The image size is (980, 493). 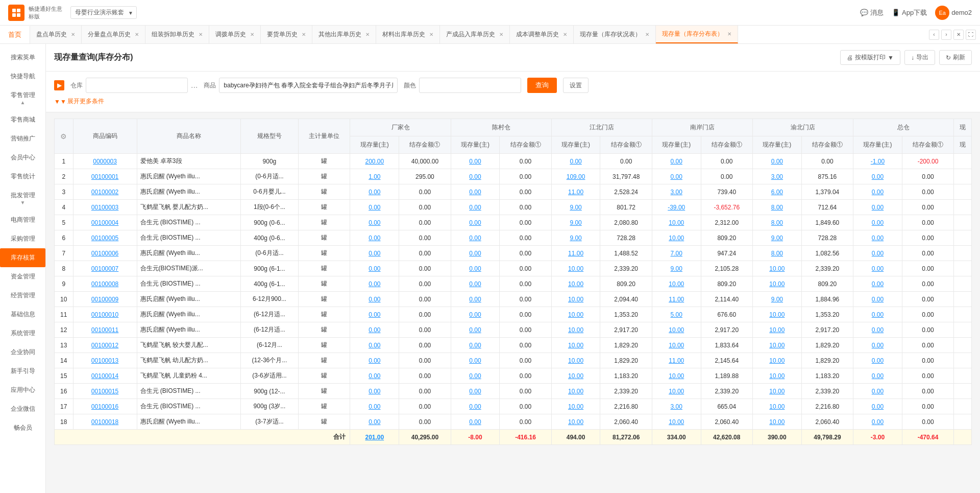 What do you see at coordinates (870, 57) in the screenshot?
I see `print-btn: 🖨 按模版打印 ▼` at bounding box center [870, 57].